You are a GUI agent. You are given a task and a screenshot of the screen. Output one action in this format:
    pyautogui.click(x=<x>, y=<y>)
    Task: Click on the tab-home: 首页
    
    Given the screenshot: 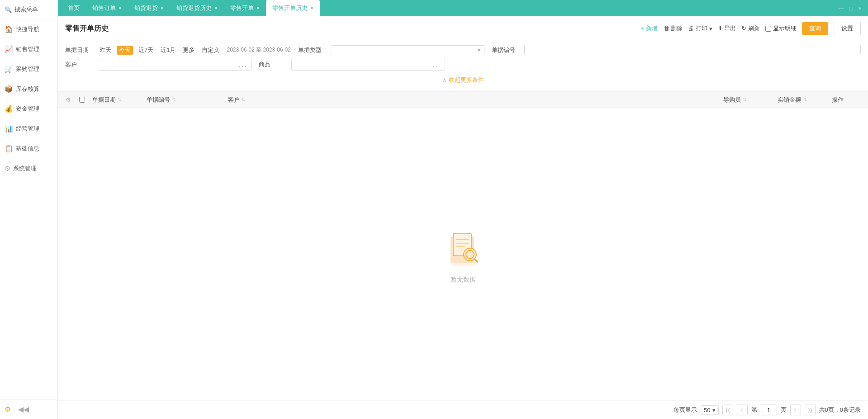 What is the action you would take?
    pyautogui.click(x=74, y=8)
    